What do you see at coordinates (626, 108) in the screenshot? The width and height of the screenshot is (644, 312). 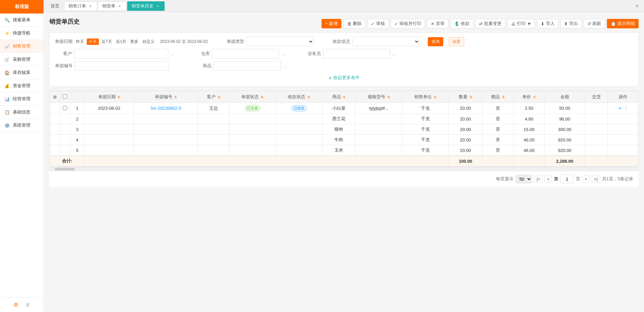 I see `more-action-btn: ⋮` at bounding box center [626, 108].